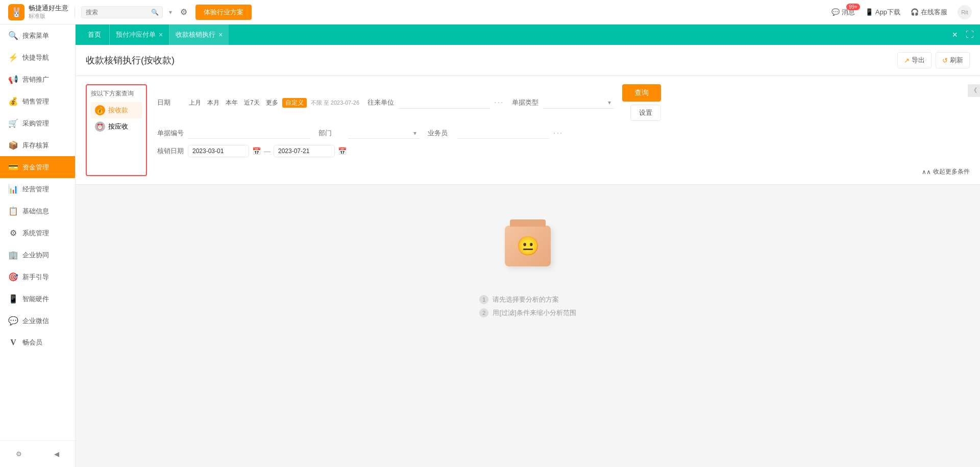 The width and height of the screenshot is (980, 467). What do you see at coordinates (484, 313) in the screenshot?
I see `hint-num-2: 2` at bounding box center [484, 313].